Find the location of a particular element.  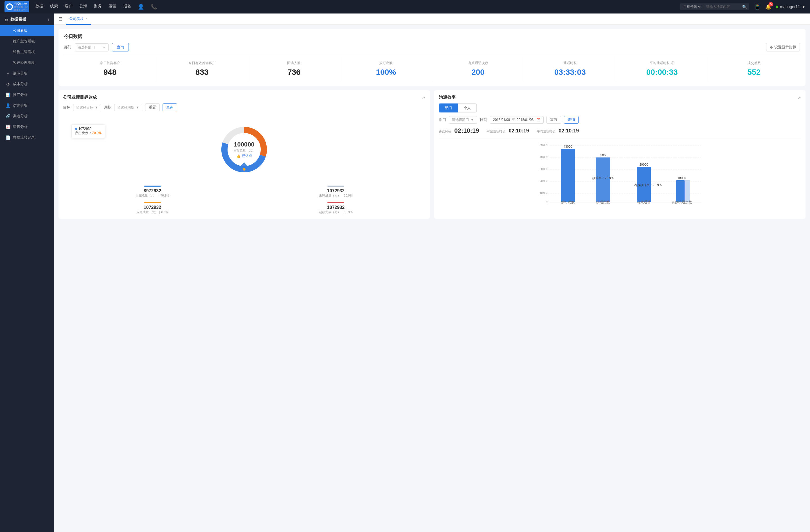

comm-panel-header: 沟通效率 ↗ is located at coordinates (620, 97).